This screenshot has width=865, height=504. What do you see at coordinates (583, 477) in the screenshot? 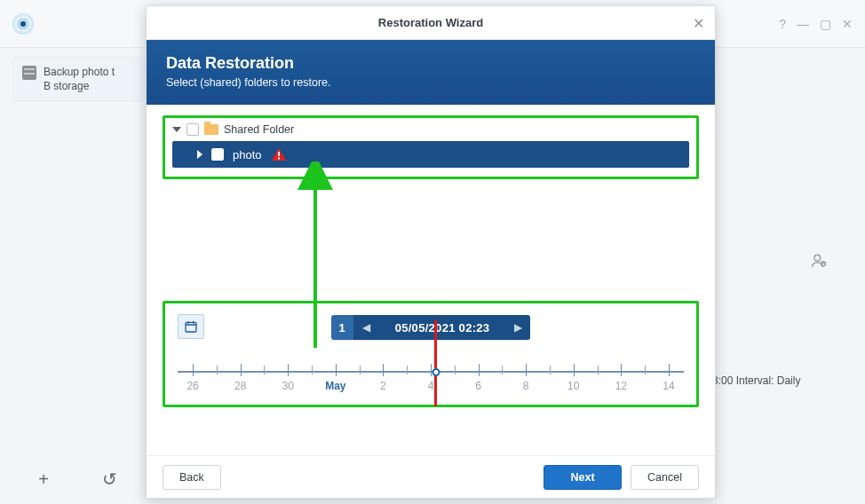
I see `next-button: Next` at bounding box center [583, 477].